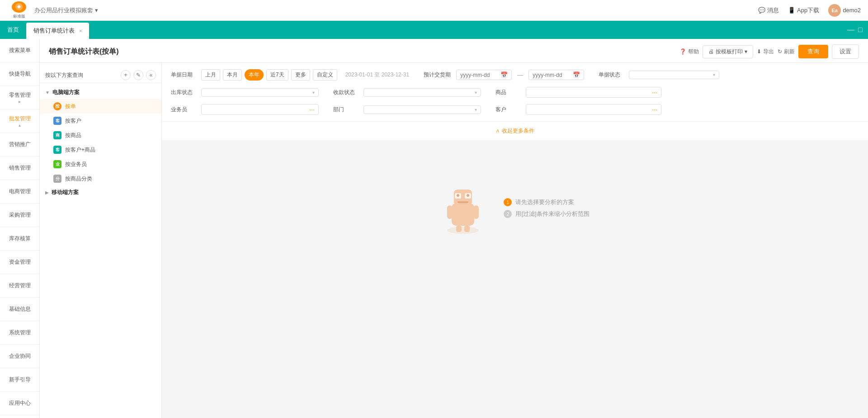 This screenshot has width=868, height=418. Describe the element at coordinates (100, 92) in the screenshot. I see `scheme-group-header-pc: ▼ 电脑端方案` at that location.